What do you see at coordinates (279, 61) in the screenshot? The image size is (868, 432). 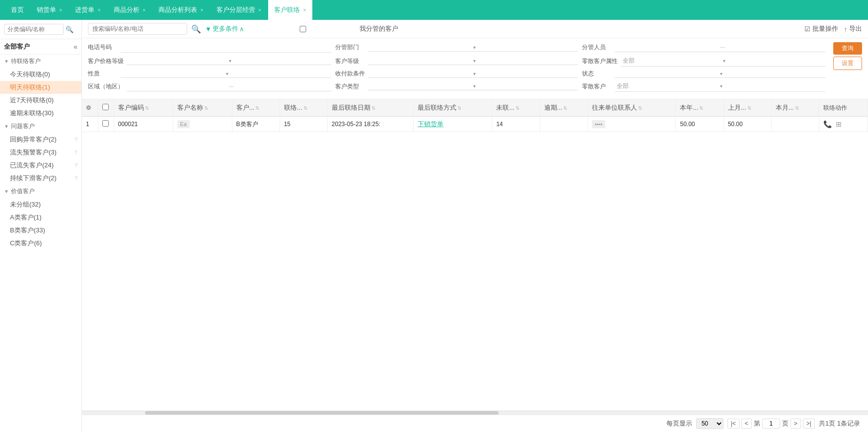 I see `price-grade-arrow-icon: ▾` at bounding box center [279, 61].